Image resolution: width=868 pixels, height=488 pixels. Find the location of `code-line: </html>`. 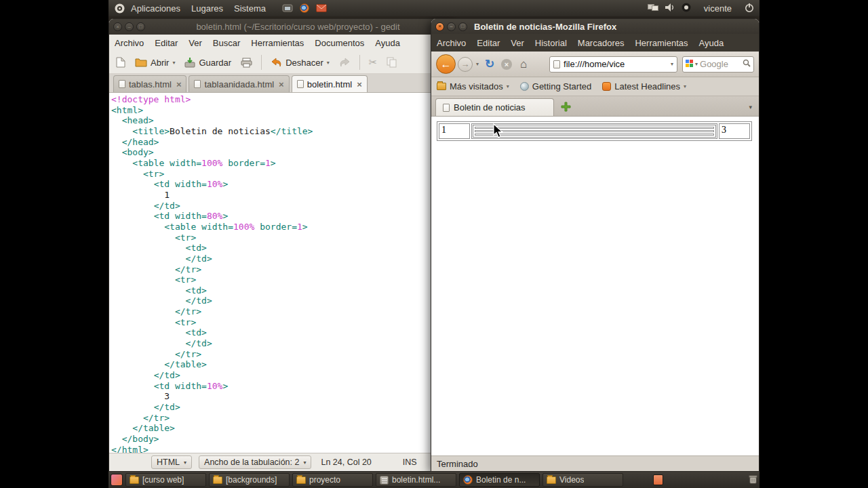

code-line: </html> is located at coordinates (283, 449).